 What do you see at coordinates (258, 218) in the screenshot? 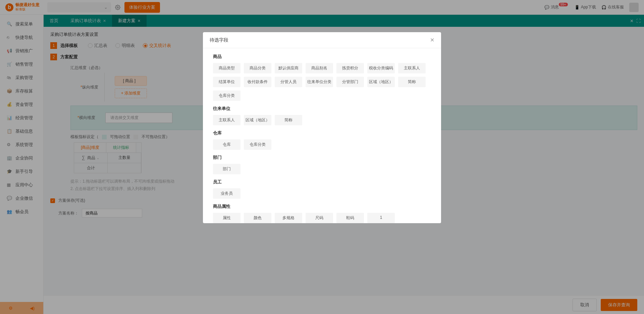
I see `field-chip: 颜色` at bounding box center [258, 218].